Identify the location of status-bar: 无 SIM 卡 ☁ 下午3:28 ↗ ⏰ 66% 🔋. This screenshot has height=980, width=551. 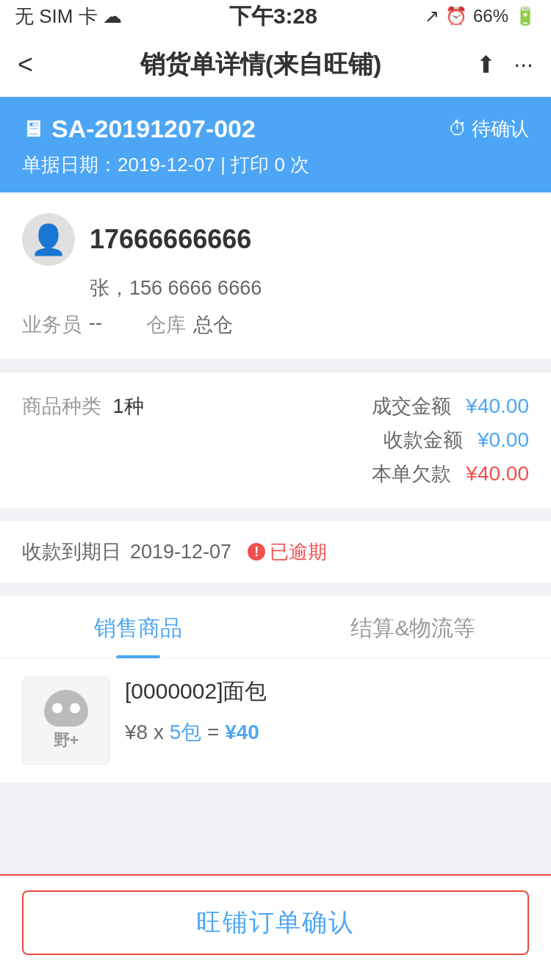
(276, 16).